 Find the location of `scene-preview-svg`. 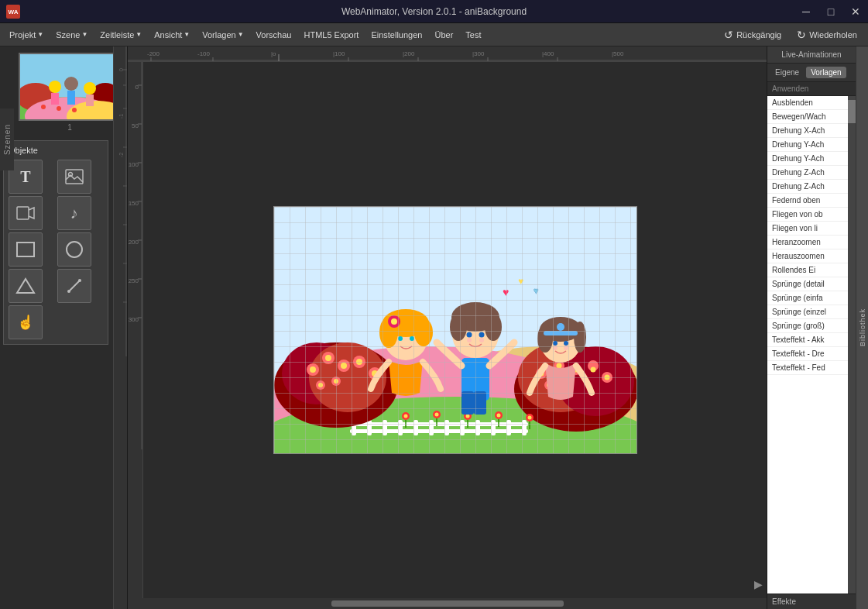

scene-preview-svg is located at coordinates (70, 88).